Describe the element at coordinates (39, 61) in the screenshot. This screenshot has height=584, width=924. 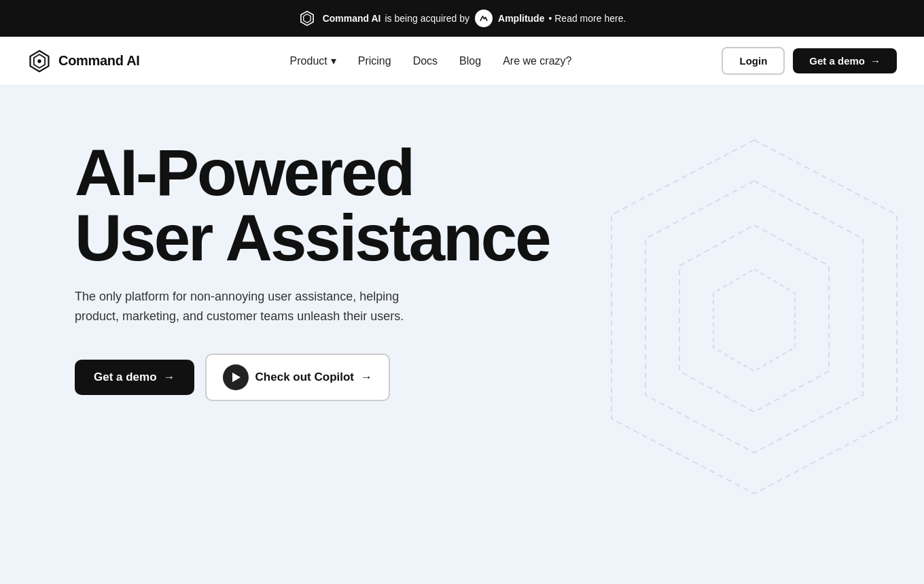
I see `commandai-logo` at that location.